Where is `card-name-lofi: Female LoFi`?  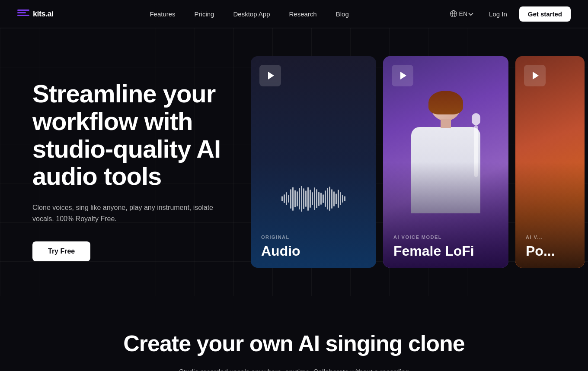 card-name-lofi: Female LoFi is located at coordinates (446, 251).